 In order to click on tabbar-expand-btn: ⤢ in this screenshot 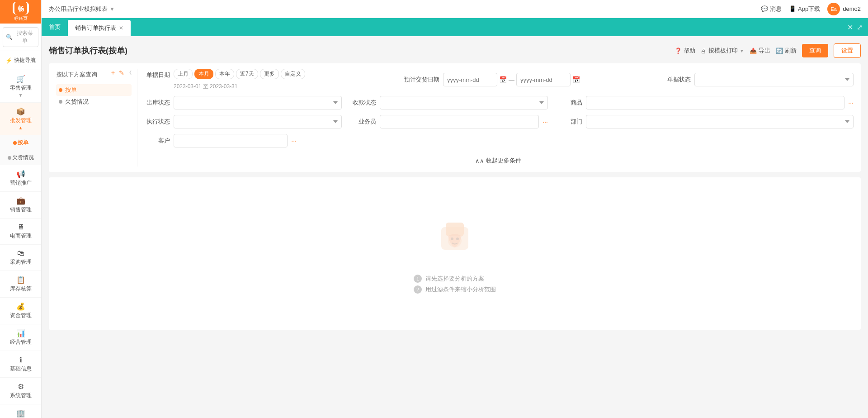, I will do `click(860, 27)`.